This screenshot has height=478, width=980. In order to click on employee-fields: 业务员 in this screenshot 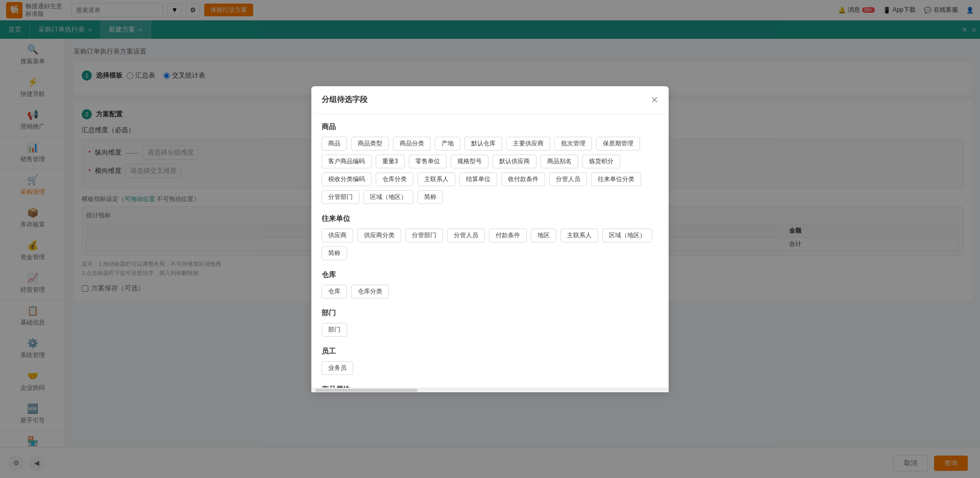, I will do `click(490, 368)`.